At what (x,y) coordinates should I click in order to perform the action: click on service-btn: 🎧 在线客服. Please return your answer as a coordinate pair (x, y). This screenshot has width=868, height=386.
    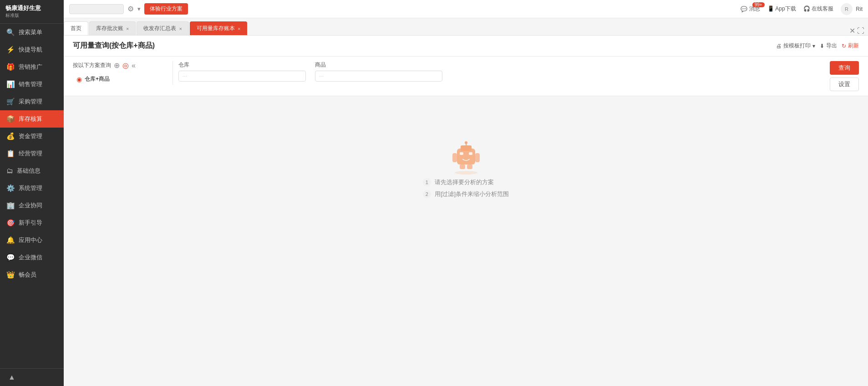
    Looking at the image, I should click on (818, 9).